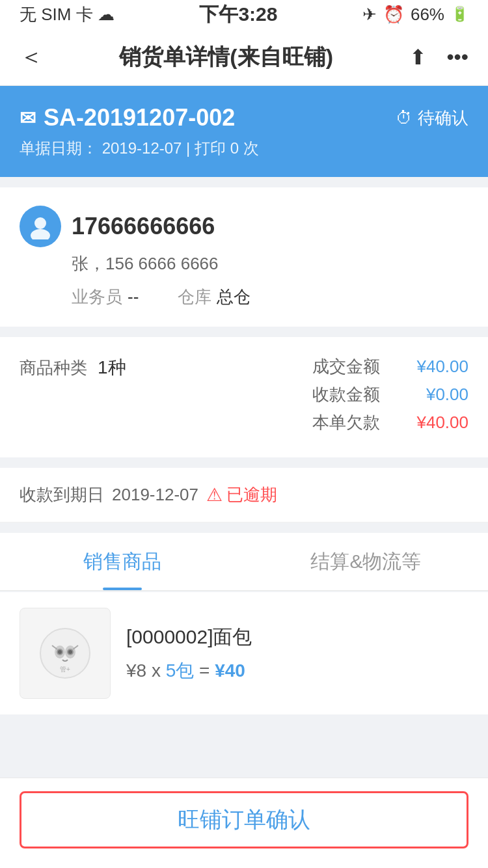  I want to click on price-equals: =, so click(204, 670).